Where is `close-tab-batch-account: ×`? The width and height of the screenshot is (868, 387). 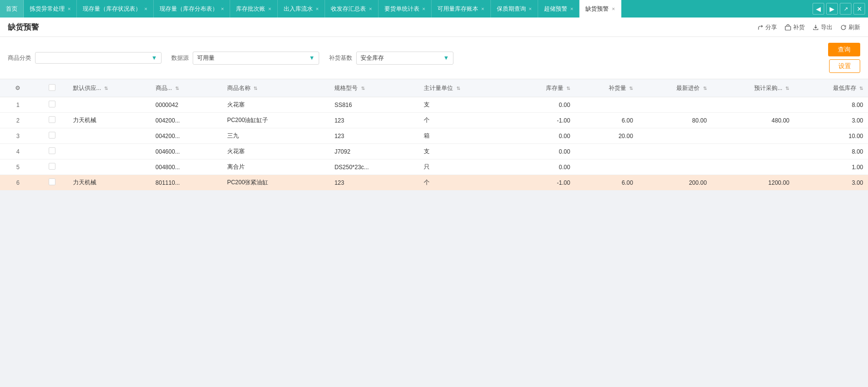
close-tab-batch-account: × is located at coordinates (270, 9).